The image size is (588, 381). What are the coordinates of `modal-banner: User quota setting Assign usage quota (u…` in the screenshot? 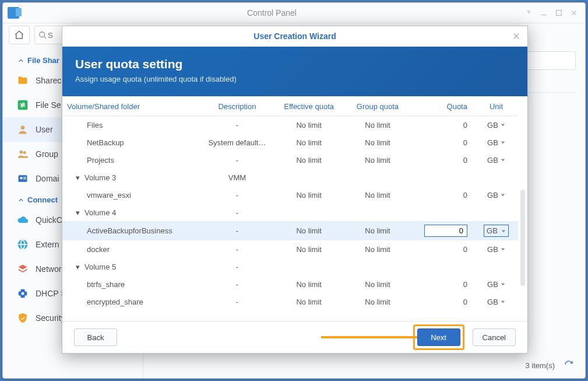 It's located at (295, 71).